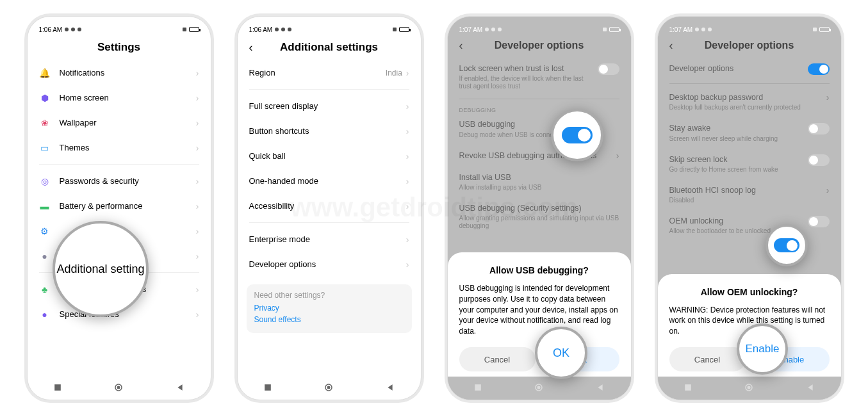 This screenshot has height=415, width=868. I want to click on dev-option-row: Bluetooth HCI snoop logDisabled ›, so click(749, 195).